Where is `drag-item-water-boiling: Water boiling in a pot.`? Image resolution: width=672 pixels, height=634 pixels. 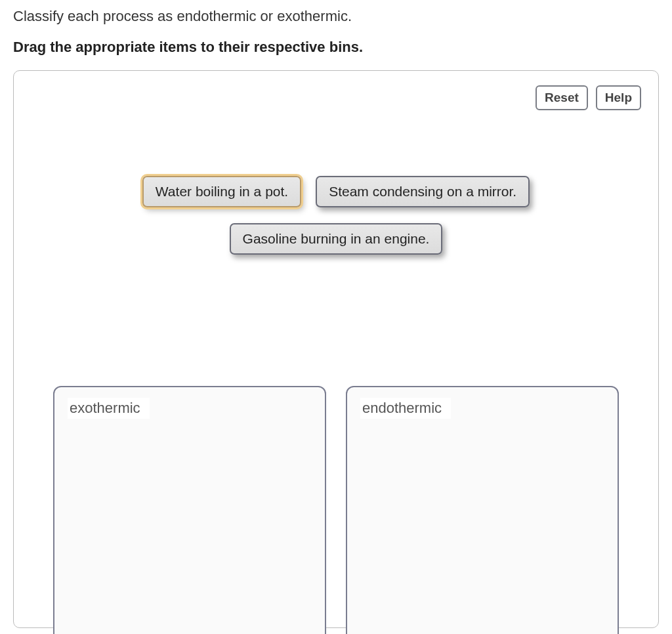
drag-item-water-boiling: Water boiling in a pot. is located at coordinates (222, 192).